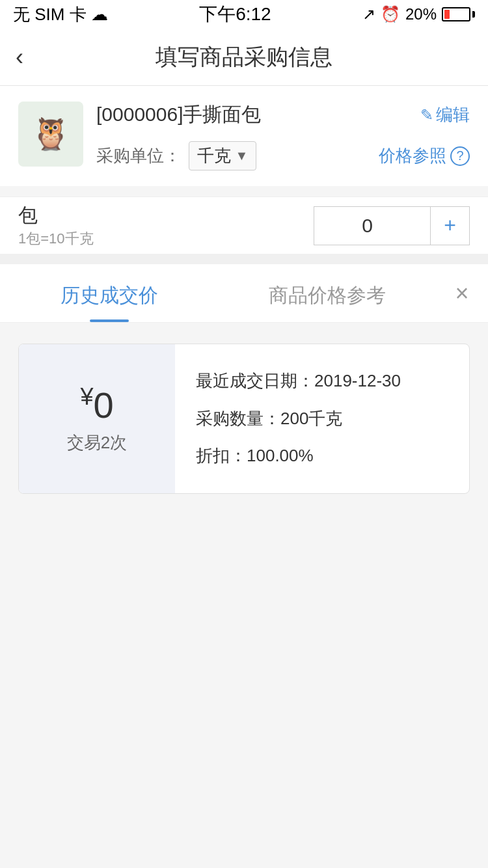  Describe the element at coordinates (20, 57) in the screenshot. I see `back-button: ‹` at that location.